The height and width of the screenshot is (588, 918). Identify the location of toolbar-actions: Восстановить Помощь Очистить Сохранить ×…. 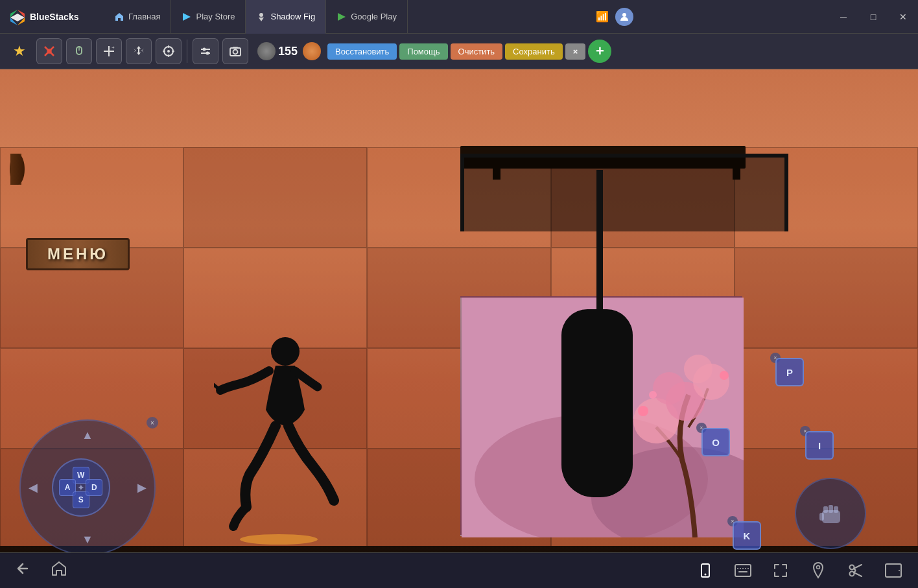
(469, 51).